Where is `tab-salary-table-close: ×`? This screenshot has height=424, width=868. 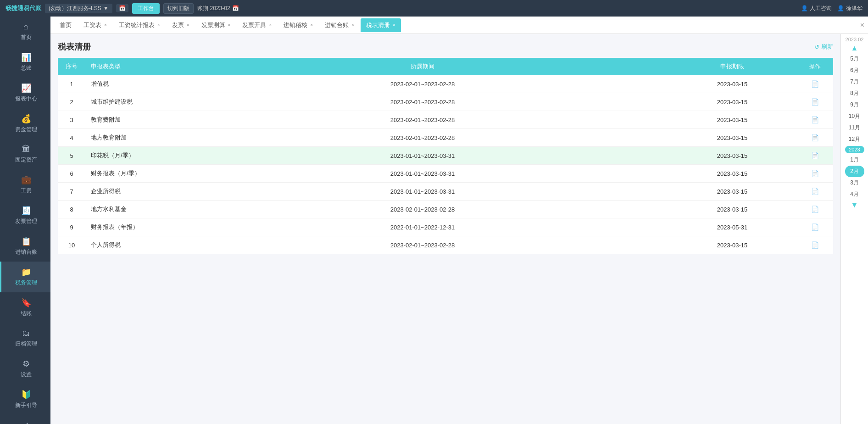 tab-salary-table-close: × is located at coordinates (106, 25).